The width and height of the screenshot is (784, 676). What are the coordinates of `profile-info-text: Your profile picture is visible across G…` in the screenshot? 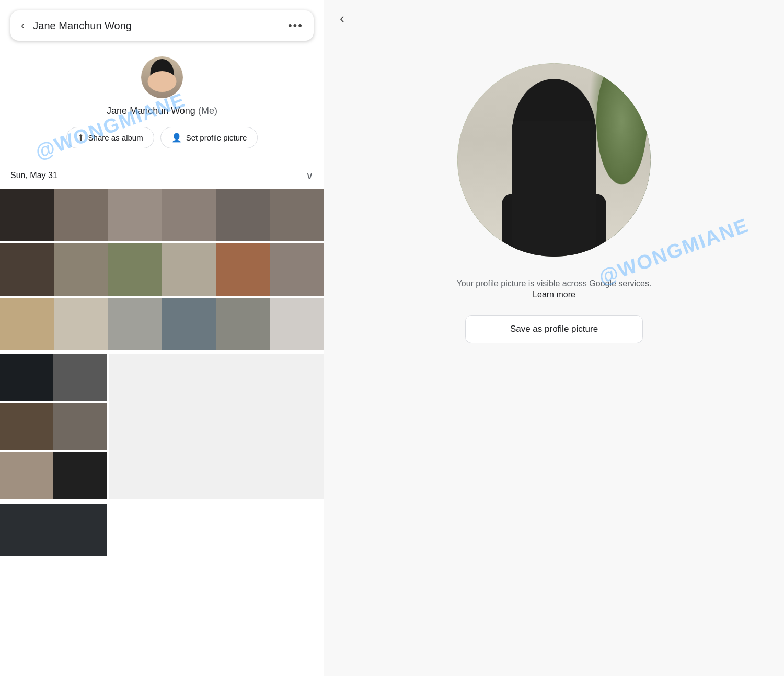 It's located at (554, 284).